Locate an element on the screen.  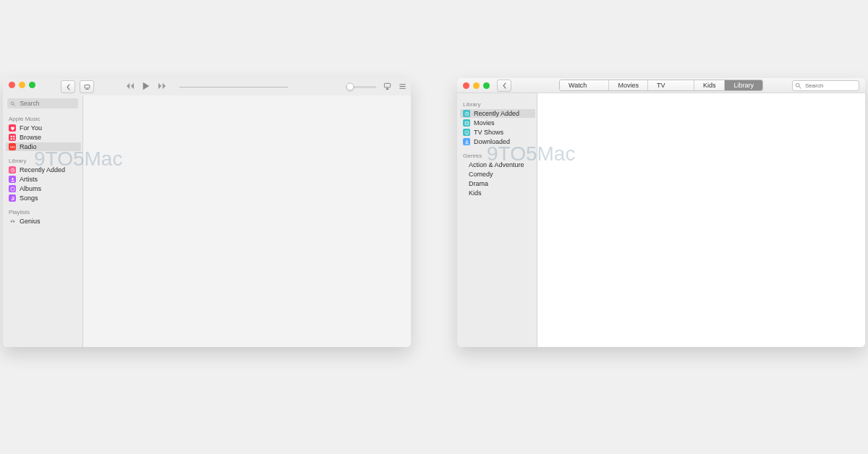
music-sidebar-item: Albums is located at coordinates (43, 189).